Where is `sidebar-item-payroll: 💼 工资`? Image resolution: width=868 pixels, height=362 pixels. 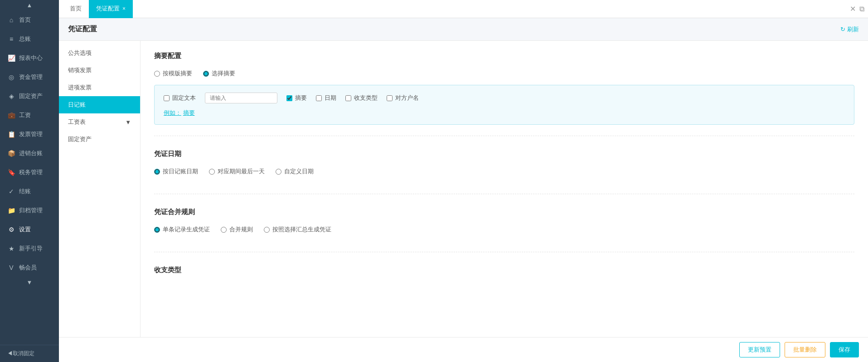 sidebar-item-payroll: 💼 工资 is located at coordinates (29, 115).